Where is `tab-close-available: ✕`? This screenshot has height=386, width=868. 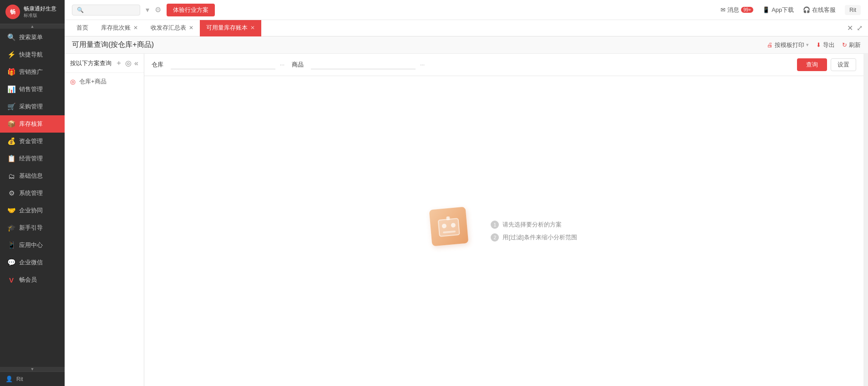
tab-close-available: ✕ is located at coordinates (253, 28).